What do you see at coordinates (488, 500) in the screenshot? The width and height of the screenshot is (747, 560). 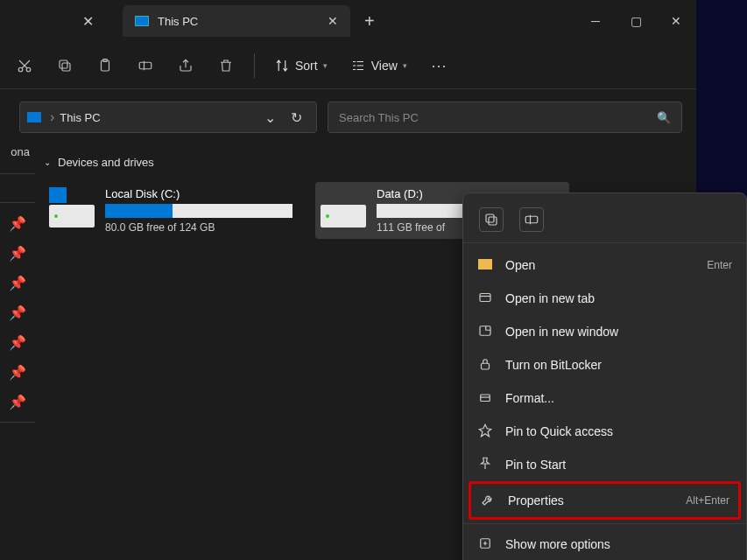 I see `wrench-icon` at bounding box center [488, 500].